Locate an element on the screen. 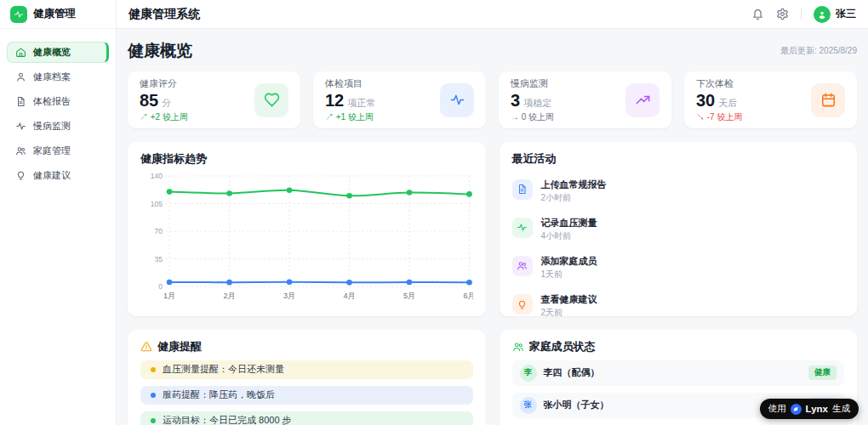 The height and width of the screenshot is (425, 868). stat-card-chronic: 慢病监测 3项稳定 → 0 较上周 is located at coordinates (585, 100).